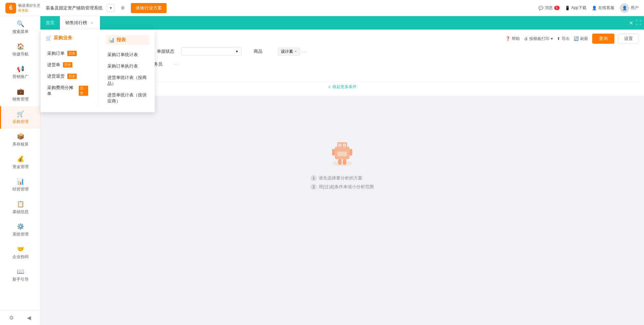 The width and height of the screenshot is (644, 325). Describe the element at coordinates (128, 71) in the screenshot. I see `report-col: 📊 报表 采购订单统计表 采购订单执行表 进货单统计表（按商品） 进货单统计表（…` at that location.